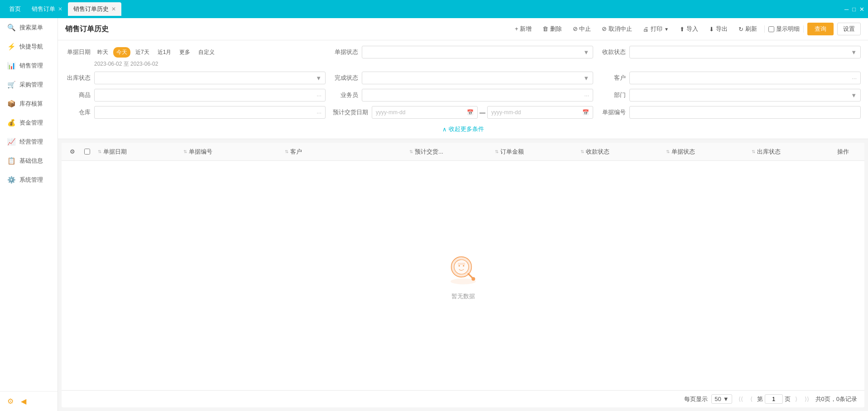 This screenshot has height=411, width=868. I want to click on salesperson-input: ···, so click(477, 95).